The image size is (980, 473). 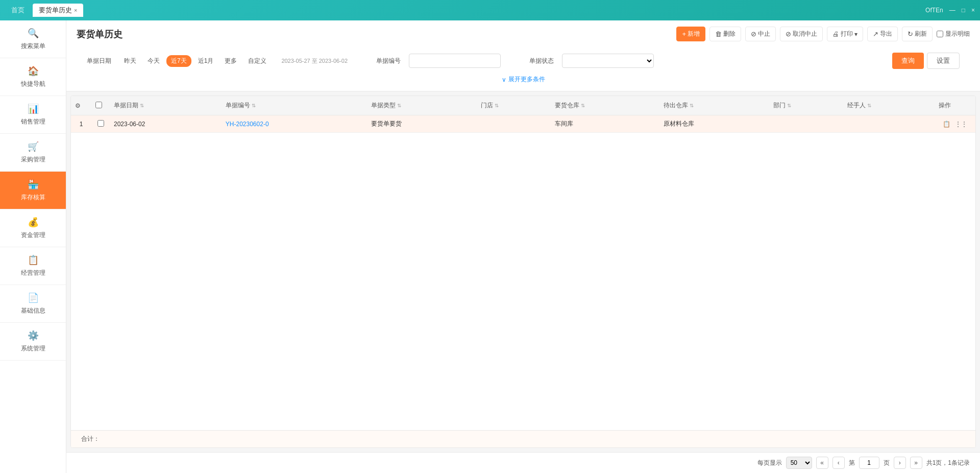 What do you see at coordinates (99, 105) in the screenshot?
I see `select-all-checkbox` at bounding box center [99, 105].